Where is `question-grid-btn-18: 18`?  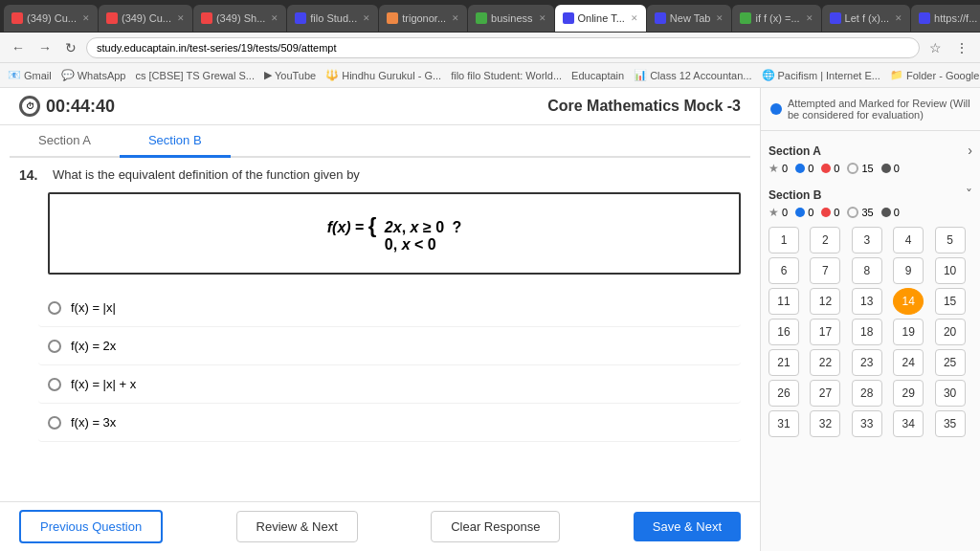
question-grid-btn-18: 18 is located at coordinates (867, 332).